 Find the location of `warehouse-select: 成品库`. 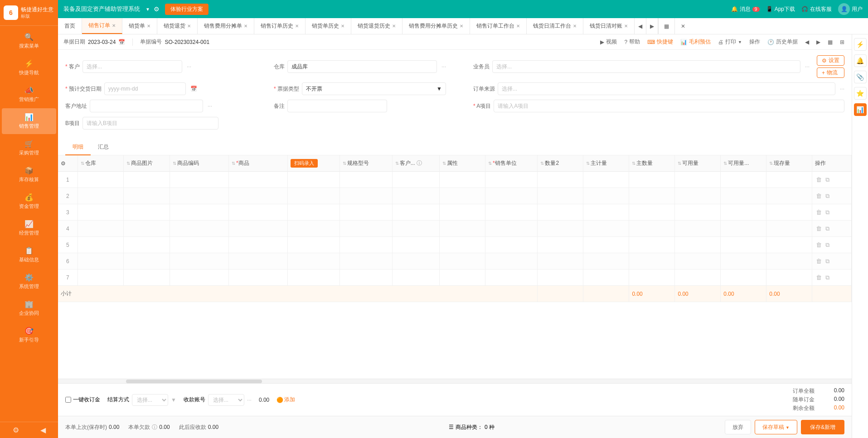

warehouse-select: 成品库 is located at coordinates (362, 67).